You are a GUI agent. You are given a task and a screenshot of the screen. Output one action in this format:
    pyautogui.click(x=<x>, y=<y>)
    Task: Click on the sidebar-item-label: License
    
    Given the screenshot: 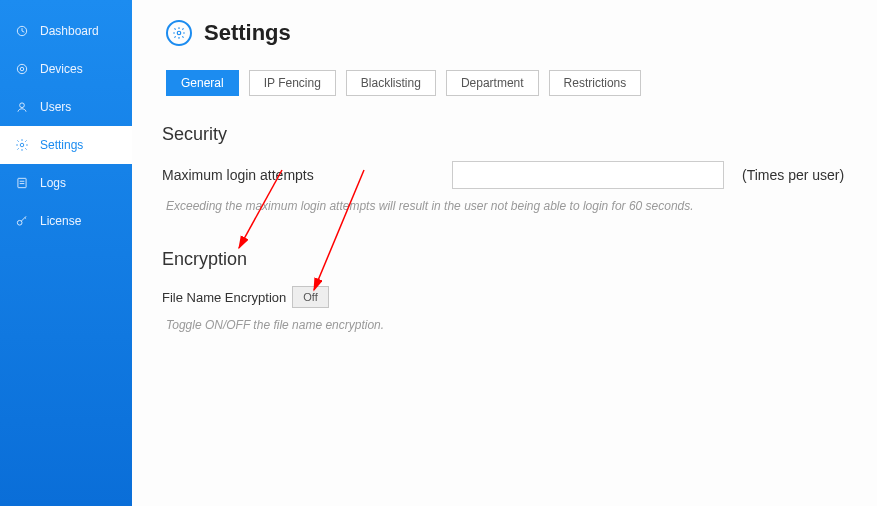 What is the action you would take?
    pyautogui.click(x=60, y=221)
    